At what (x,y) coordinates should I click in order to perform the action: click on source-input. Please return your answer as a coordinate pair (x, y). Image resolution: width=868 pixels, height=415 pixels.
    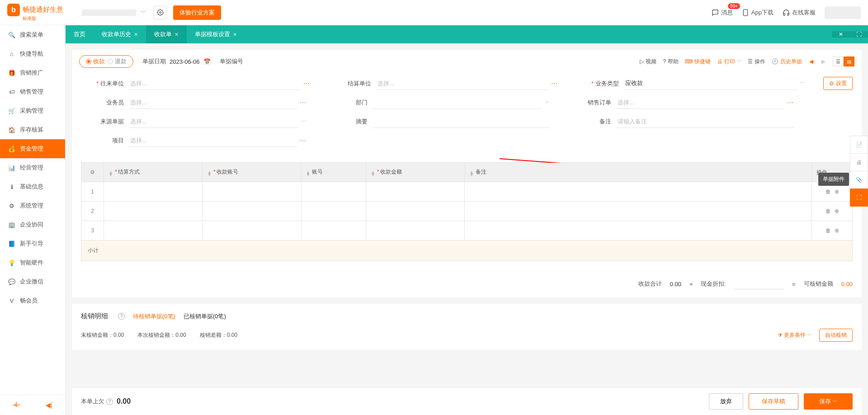
    Looking at the image, I should click on (213, 122).